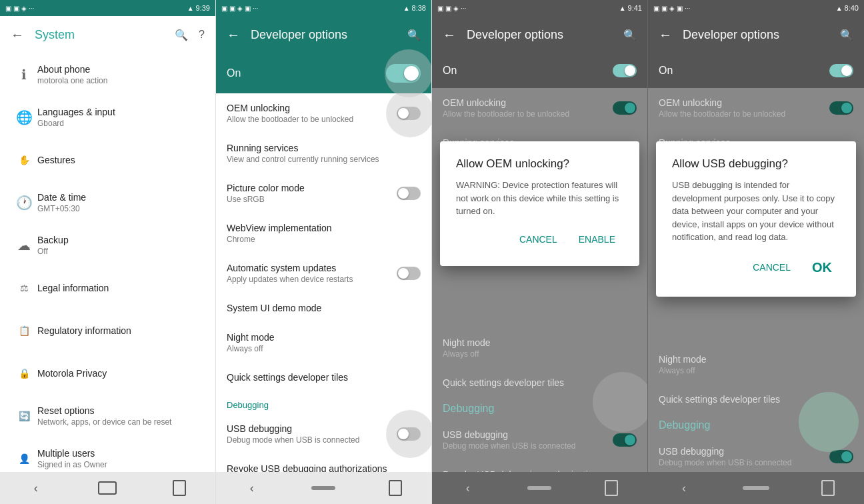 The height and width of the screenshot is (504, 864). What do you see at coordinates (121, 75) in the screenshot?
I see `about-text: About phone motorola one action` at bounding box center [121, 75].